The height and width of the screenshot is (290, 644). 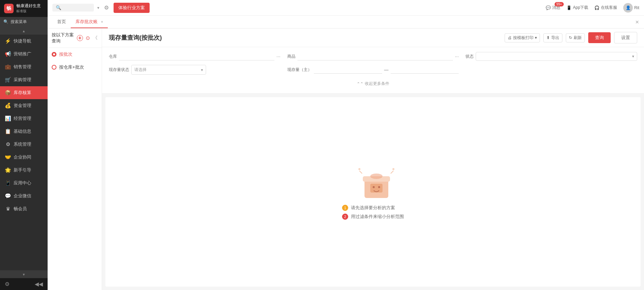 What do you see at coordinates (373, 208) in the screenshot?
I see `hint-text-1: 请先选择要分析的方案` at bounding box center [373, 208].